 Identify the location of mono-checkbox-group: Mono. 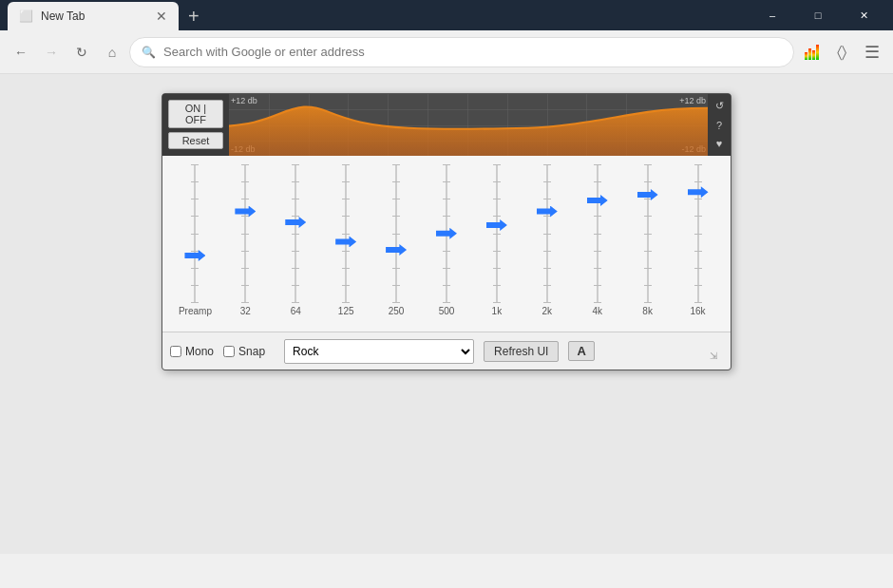
(192, 351).